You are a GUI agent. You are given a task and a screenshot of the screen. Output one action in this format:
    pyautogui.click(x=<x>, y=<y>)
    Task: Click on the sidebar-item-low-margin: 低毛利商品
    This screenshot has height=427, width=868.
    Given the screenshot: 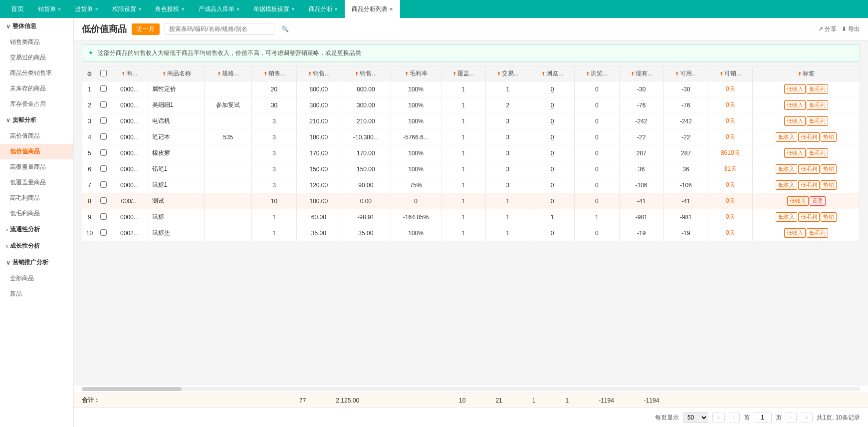 What is the action you would take?
    pyautogui.click(x=37, y=214)
    